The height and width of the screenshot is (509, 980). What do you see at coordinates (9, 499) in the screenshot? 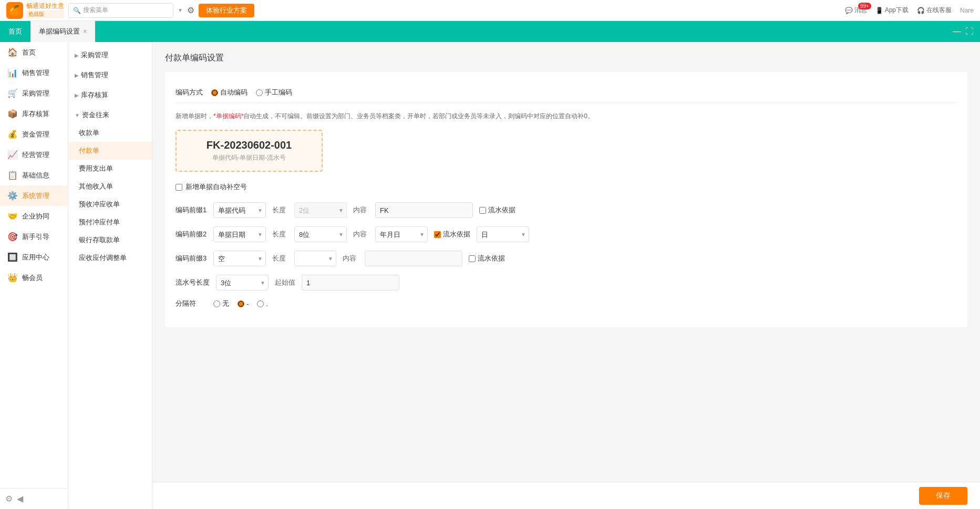
I see `settings-footer-icon: ⚙` at bounding box center [9, 499].